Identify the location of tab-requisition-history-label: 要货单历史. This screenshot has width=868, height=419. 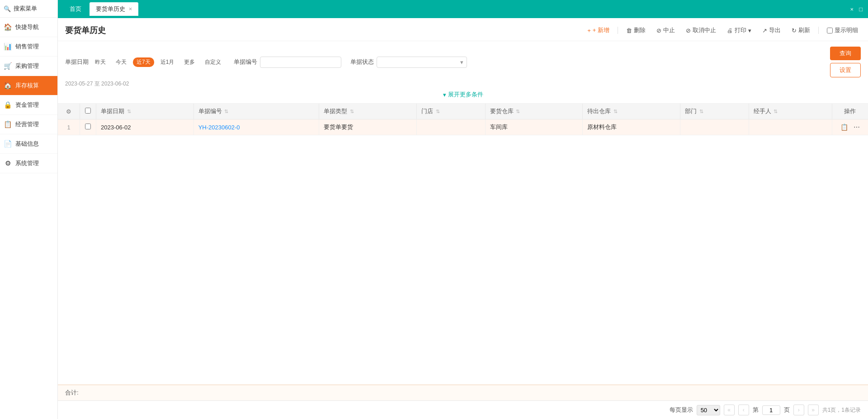
(110, 9).